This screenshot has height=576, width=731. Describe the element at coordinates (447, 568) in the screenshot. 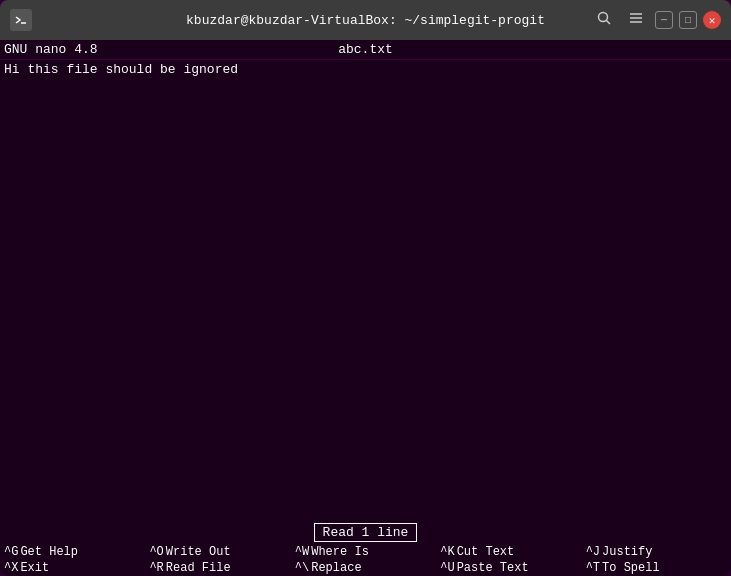

I see `shortcut-key-u: ^U` at that location.